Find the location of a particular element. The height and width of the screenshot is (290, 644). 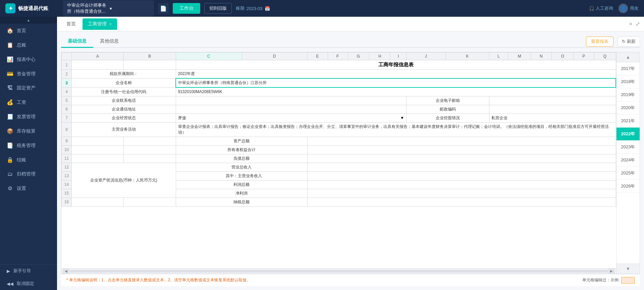

sidebar-item-unpin: ◀◀ 取消固定 is located at coordinates (29, 284).